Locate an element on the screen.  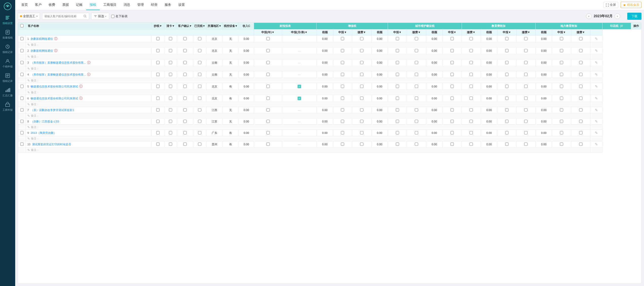
sidebar-item-huizong: 汇总汇缴 is located at coordinates (8, 92).